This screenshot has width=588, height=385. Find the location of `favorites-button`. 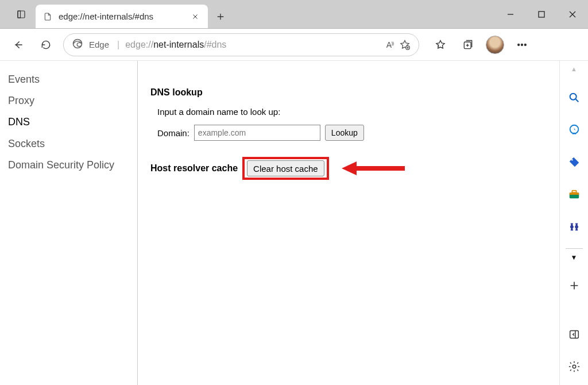

favorites-button is located at coordinates (440, 45).